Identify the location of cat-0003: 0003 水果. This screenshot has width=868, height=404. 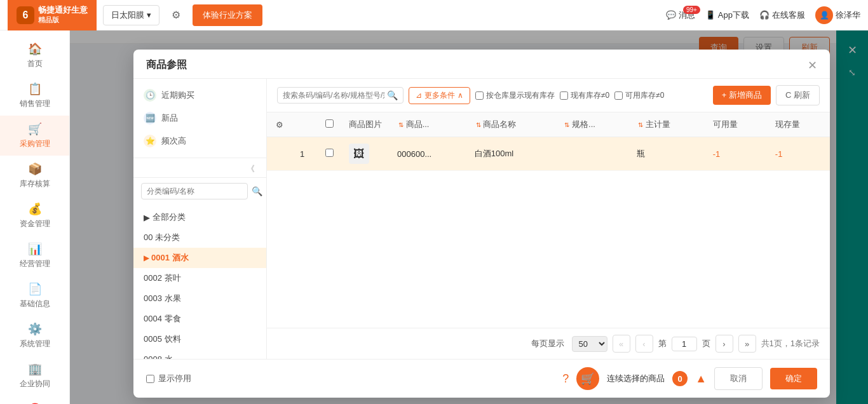
(200, 299).